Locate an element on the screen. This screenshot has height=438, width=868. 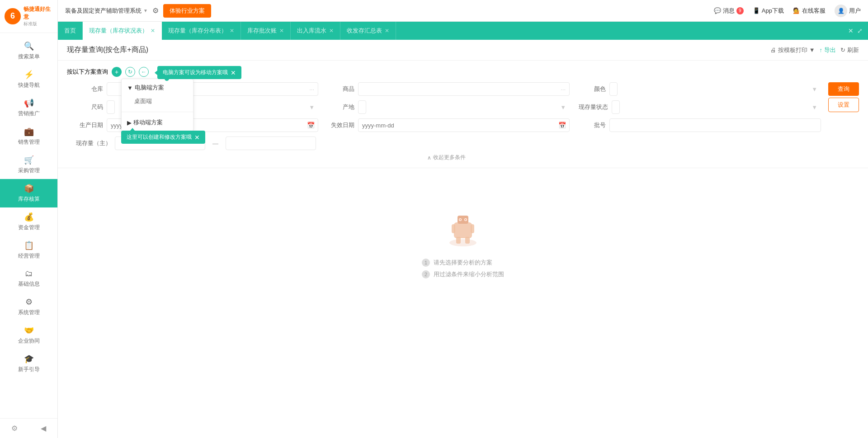
sidebar-item-operation: 📋 经营管理 is located at coordinates (29, 250).